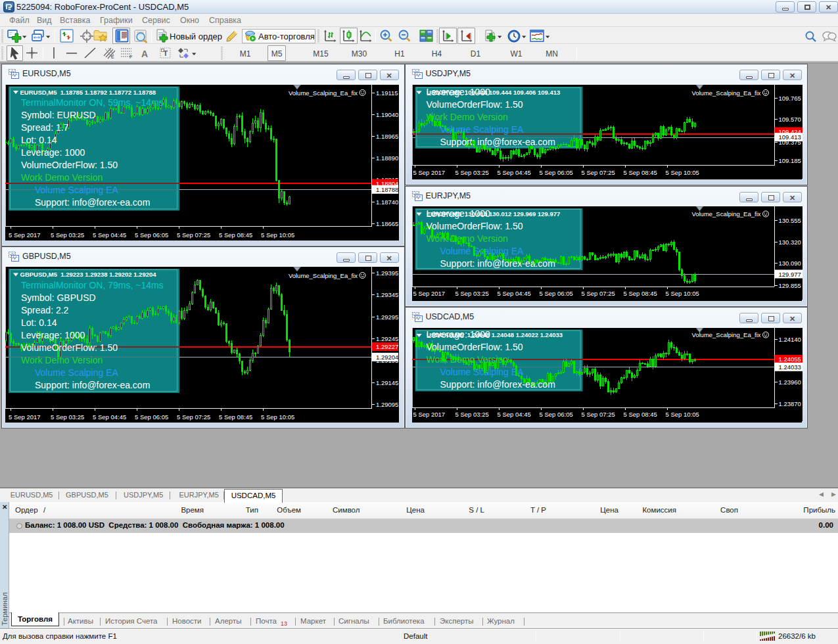 The width and height of the screenshot is (838, 644). Describe the element at coordinates (789, 367) in the screenshot. I see `svg-text: 1.24033` at that location.